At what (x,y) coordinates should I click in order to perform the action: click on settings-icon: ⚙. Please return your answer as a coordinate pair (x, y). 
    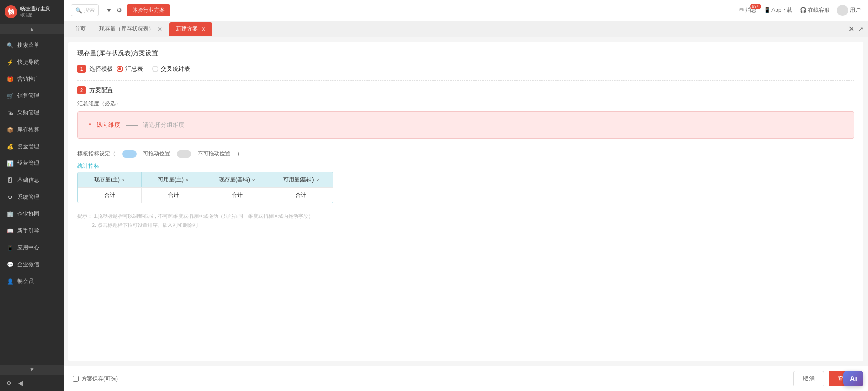
    Looking at the image, I should click on (9, 383).